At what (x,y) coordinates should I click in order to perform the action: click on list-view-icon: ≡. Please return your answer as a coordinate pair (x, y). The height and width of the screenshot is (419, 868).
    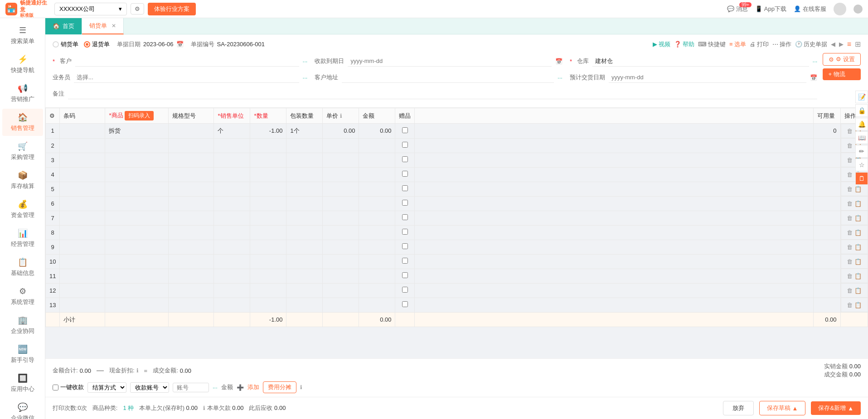
    Looking at the image, I should click on (849, 44).